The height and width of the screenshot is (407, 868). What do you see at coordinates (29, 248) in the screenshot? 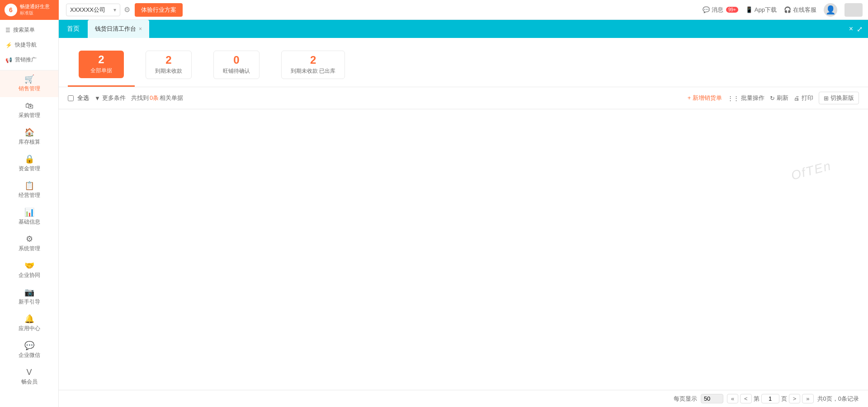
I see `system-label: 系统管理` at bounding box center [29, 248].